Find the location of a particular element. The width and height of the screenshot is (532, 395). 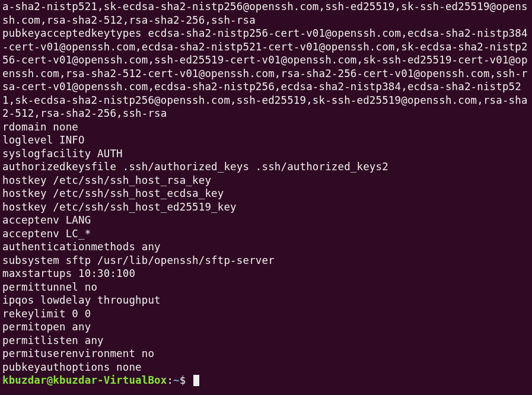

prompt-dollar: $ is located at coordinates (183, 380).